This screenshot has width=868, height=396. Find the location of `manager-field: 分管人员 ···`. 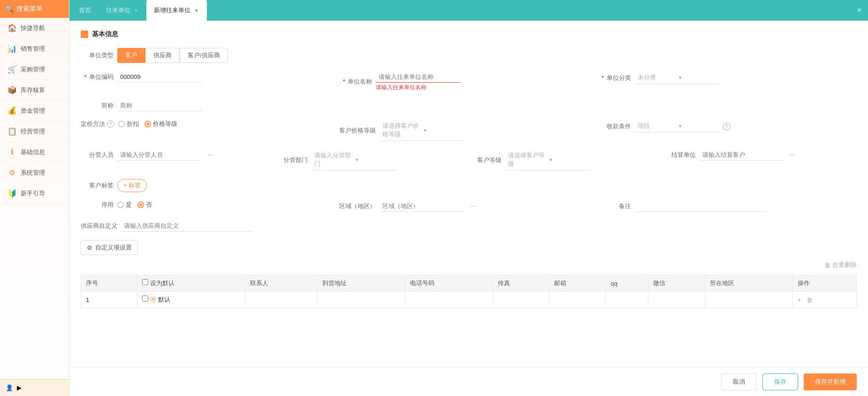

manager-field: 分管人员 ··· is located at coordinates (178, 155).